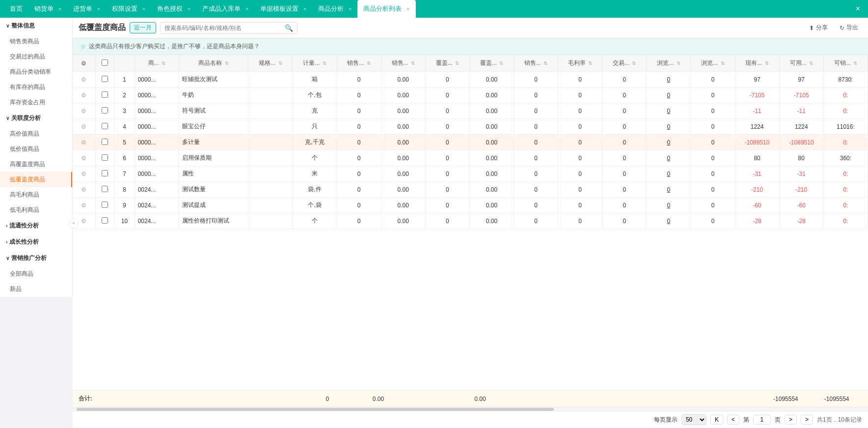  Describe the element at coordinates (713, 63) in the screenshot. I see `col-browse2: 浏览... ⇅` at that location.